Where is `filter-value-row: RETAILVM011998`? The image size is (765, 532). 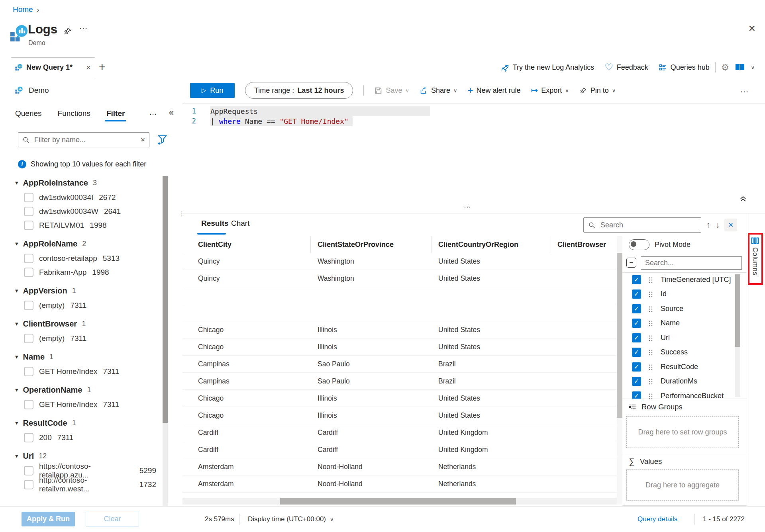
filter-value-row: RETAILVM011998 is located at coordinates (86, 225).